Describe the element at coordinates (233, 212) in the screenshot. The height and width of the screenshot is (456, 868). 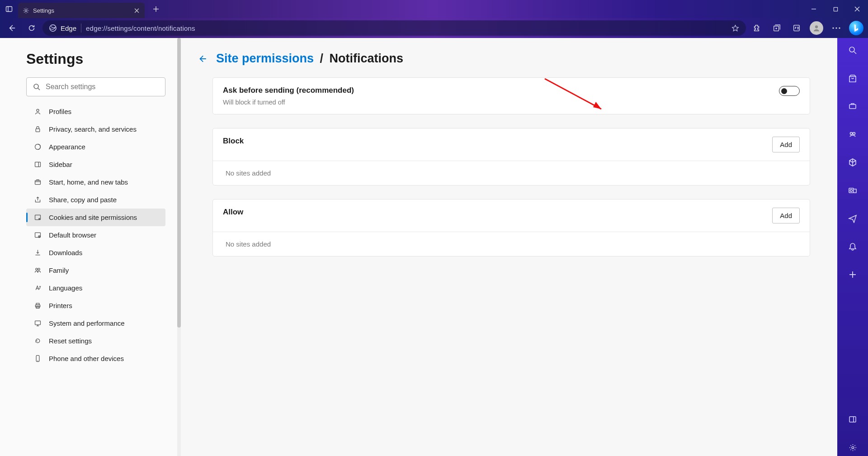
I see `allow-title: Allow` at that location.